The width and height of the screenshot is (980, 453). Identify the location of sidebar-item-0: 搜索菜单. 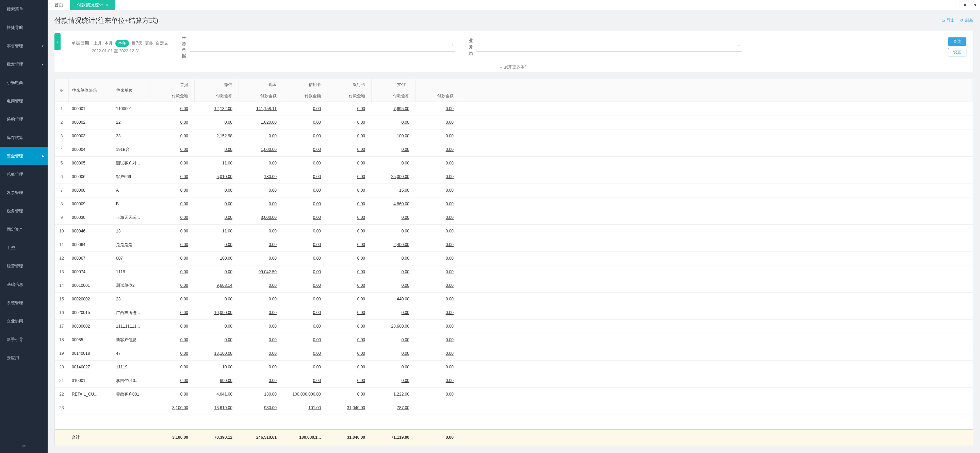
(24, 9).